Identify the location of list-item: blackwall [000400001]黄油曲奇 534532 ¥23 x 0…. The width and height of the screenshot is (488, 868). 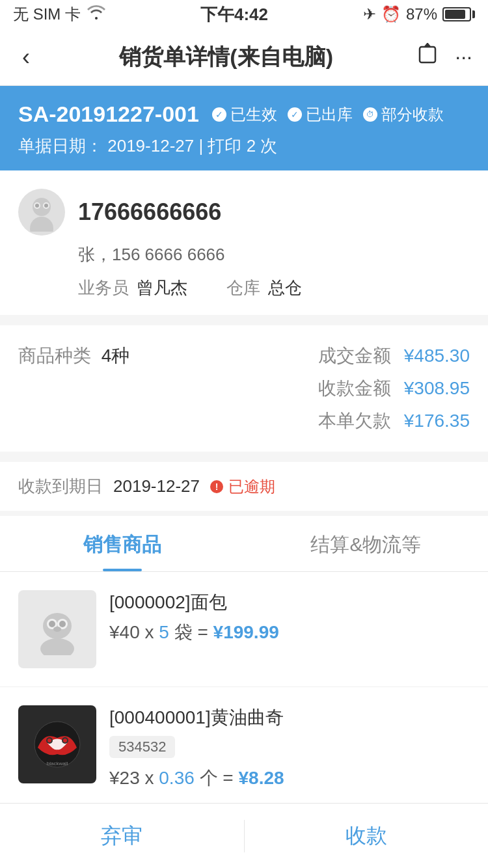
(244, 748).